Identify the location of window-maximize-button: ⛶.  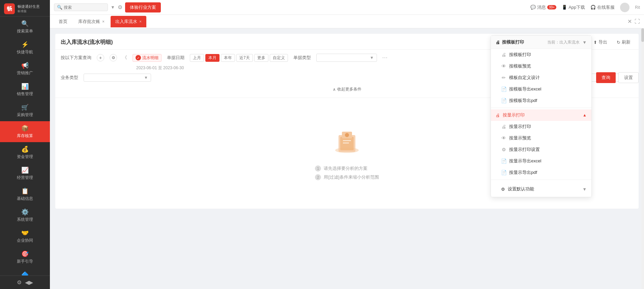
(637, 22).